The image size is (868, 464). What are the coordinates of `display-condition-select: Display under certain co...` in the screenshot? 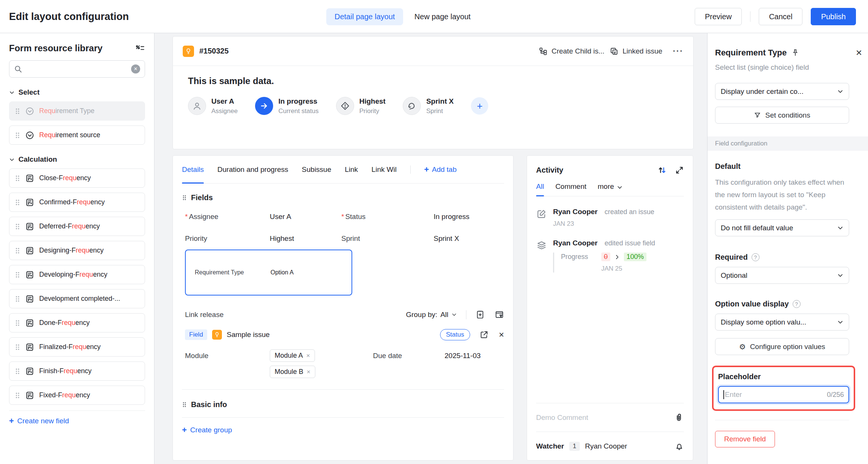 It's located at (782, 91).